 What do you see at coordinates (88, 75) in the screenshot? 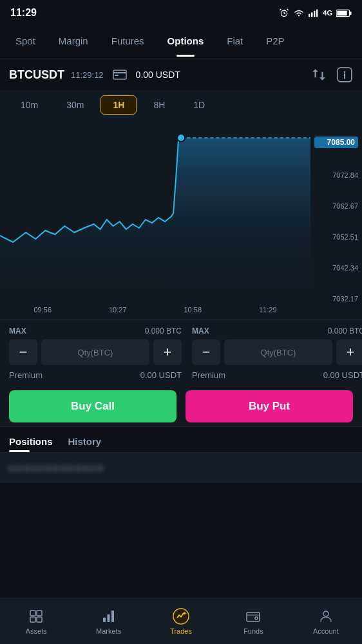
I see `pair-time: 11:29:12` at bounding box center [88, 75].